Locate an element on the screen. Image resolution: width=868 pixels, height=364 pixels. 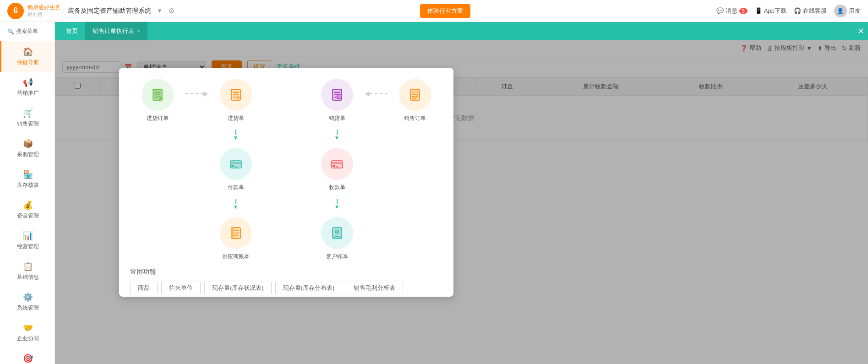
tab-sales-order: 销售订单执行表 × is located at coordinates (116, 31).